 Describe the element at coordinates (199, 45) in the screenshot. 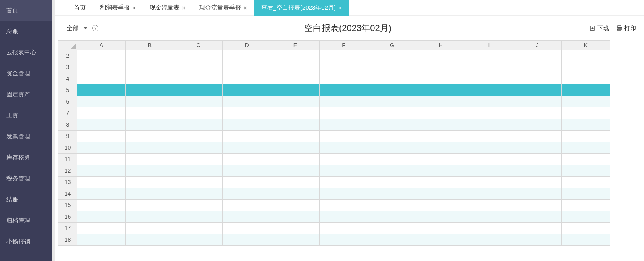

I see `column-header: C` at that location.